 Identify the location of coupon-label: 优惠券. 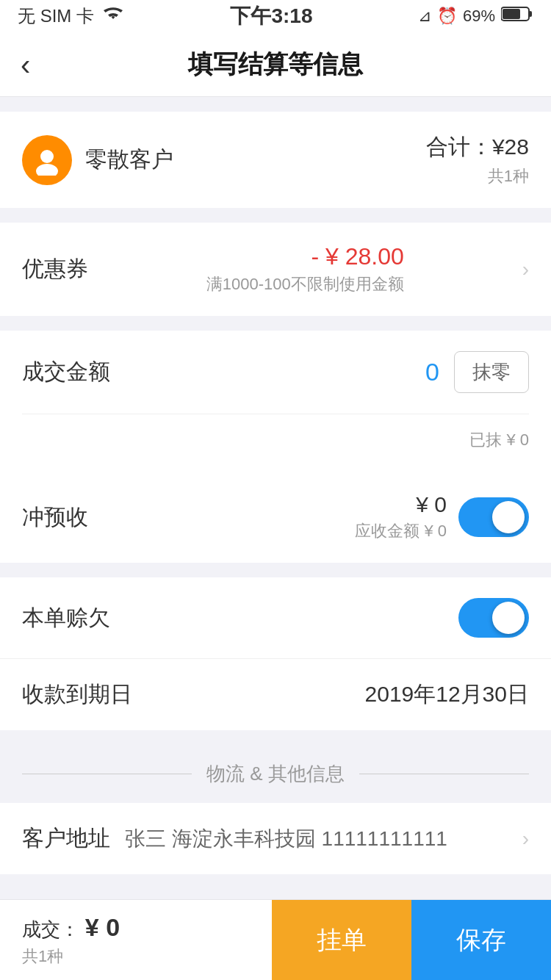
(55, 269).